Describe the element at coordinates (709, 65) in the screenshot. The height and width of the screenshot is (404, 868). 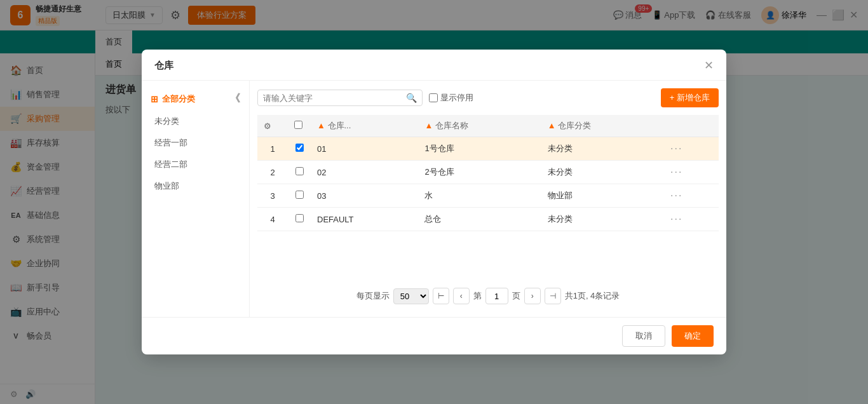
I see `modal-close-btn: ✕` at that location.